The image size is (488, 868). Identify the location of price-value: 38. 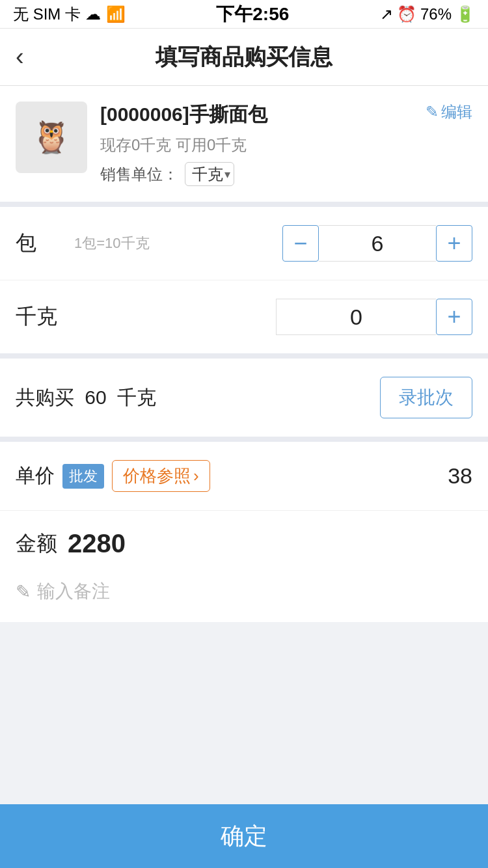
(460, 476).